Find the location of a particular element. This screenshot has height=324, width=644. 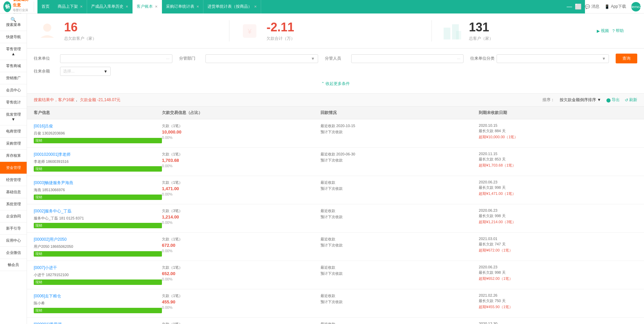

sidebar-item-quick-nav: 快捷导航 is located at coordinates (13, 37).